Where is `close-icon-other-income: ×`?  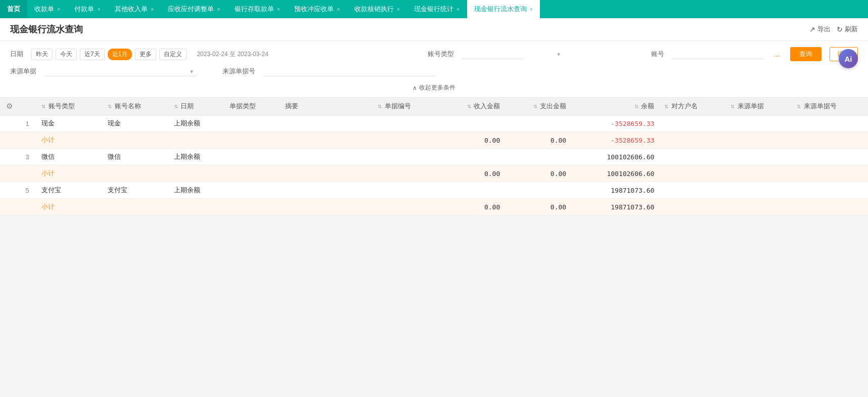 close-icon-other-income: × is located at coordinates (152, 9).